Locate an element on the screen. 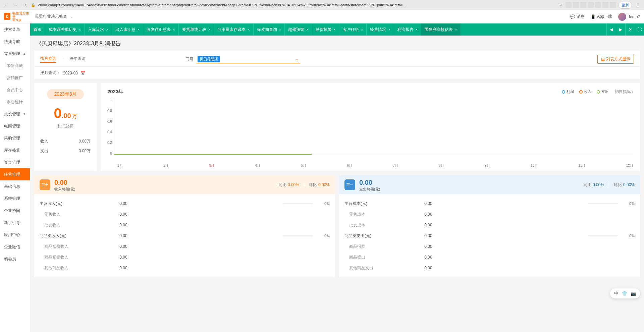 The image size is (644, 332). user-menu: demo2 is located at coordinates (629, 17).